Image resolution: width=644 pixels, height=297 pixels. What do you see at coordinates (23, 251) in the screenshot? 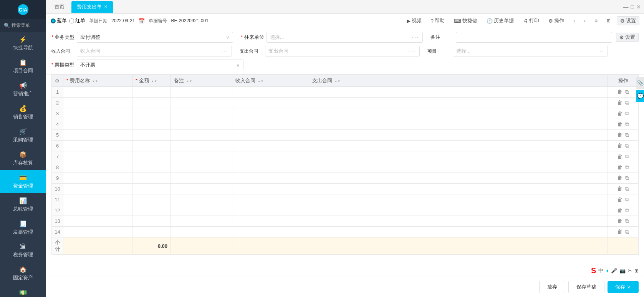
I see `sidebar-item-tax-mgmt: 🏛 税务管理` at bounding box center [23, 251].